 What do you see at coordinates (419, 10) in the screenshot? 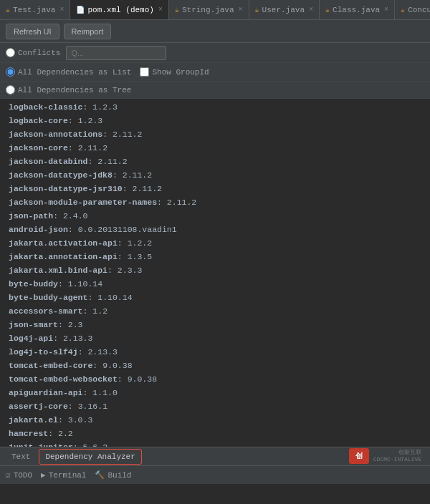
I see `tab-label-concurrenthashmap-java: ConcurrentHashMap.java` at bounding box center [419, 10].